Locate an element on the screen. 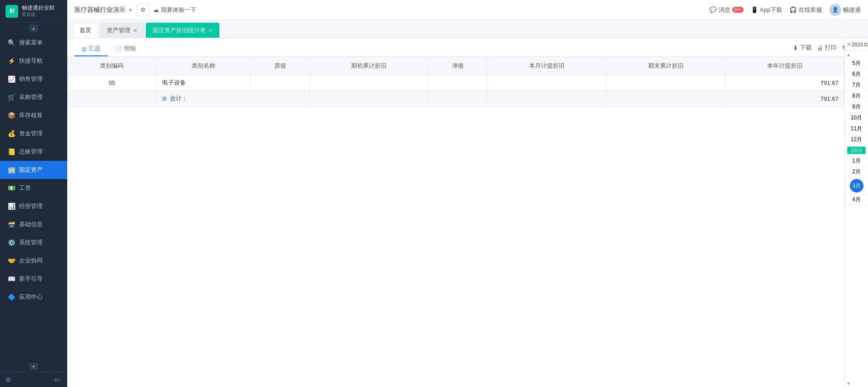  date-nav-down: ▼ is located at coordinates (848, 383).